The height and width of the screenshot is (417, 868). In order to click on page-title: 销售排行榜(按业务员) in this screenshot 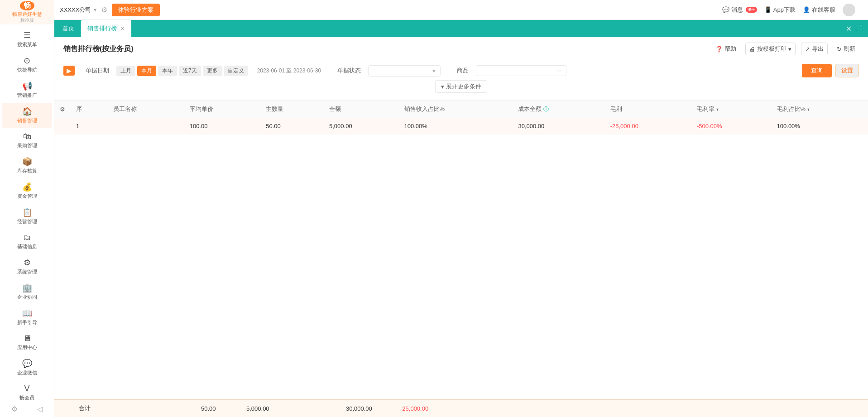, I will do `click(99, 49)`.